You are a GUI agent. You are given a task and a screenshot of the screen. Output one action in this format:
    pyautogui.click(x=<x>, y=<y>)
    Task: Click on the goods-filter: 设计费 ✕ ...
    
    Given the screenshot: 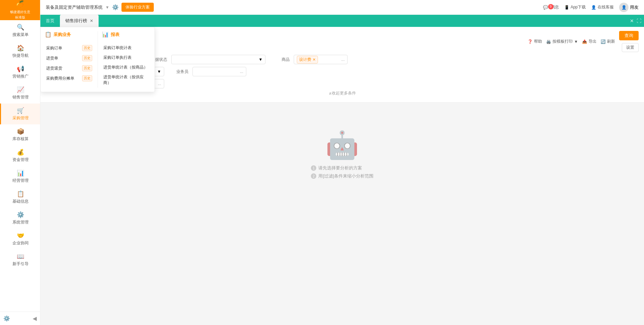 What is the action you would take?
    pyautogui.click(x=321, y=59)
    